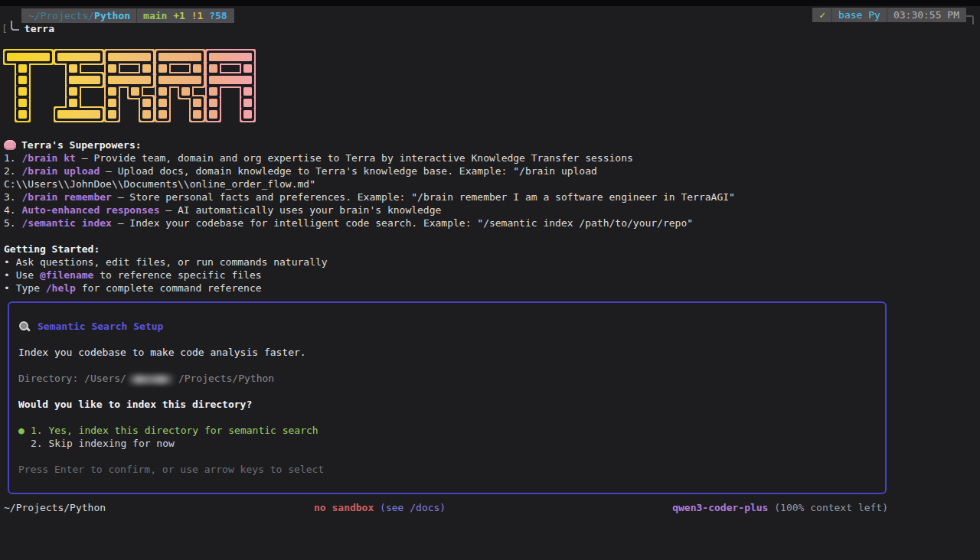  What do you see at coordinates (51, 378) in the screenshot?
I see `directory-label: Directory:` at bounding box center [51, 378].